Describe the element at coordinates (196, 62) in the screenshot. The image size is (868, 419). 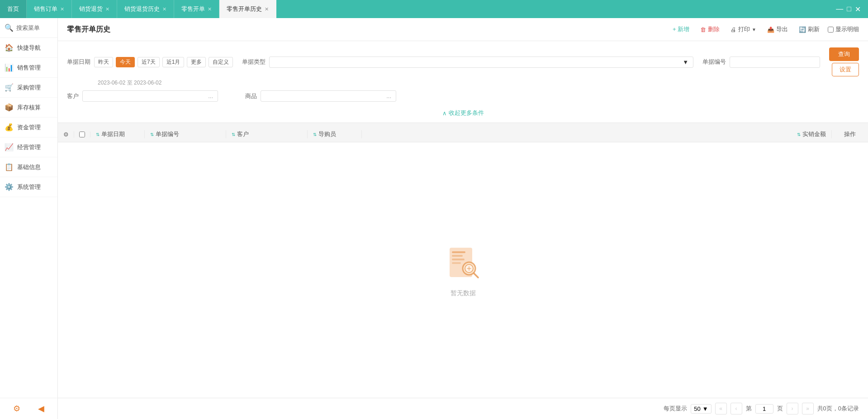
I see `date-more: 更多` at that location.